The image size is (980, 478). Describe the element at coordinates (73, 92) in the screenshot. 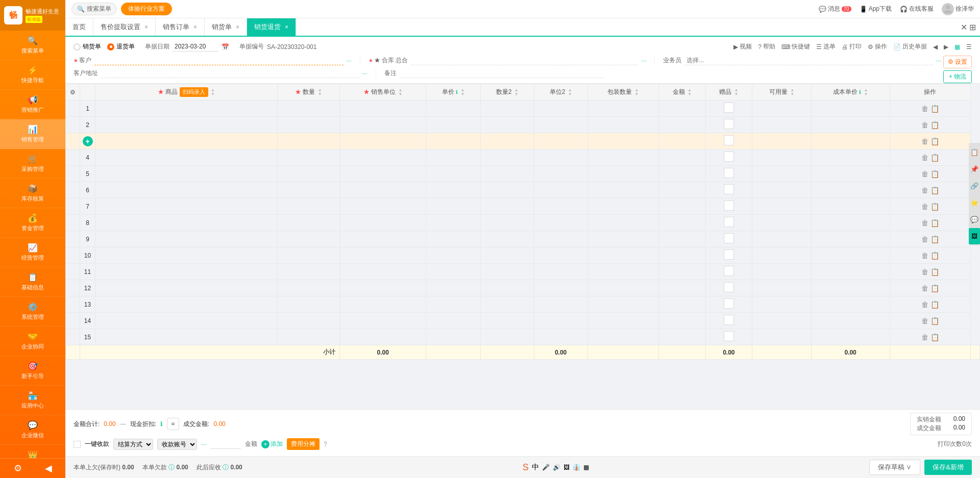

I see `th-gear: ⚙` at that location.